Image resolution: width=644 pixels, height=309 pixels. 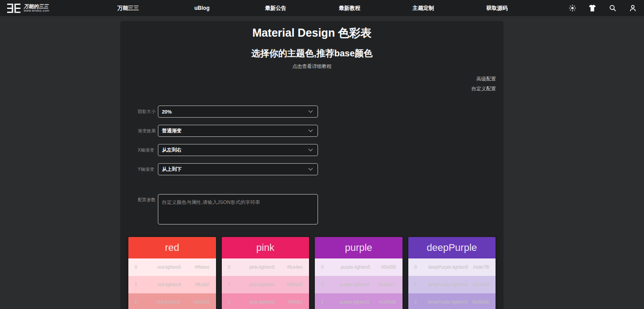 I want to click on y-gradient-value: 从上到下, so click(x=172, y=169).